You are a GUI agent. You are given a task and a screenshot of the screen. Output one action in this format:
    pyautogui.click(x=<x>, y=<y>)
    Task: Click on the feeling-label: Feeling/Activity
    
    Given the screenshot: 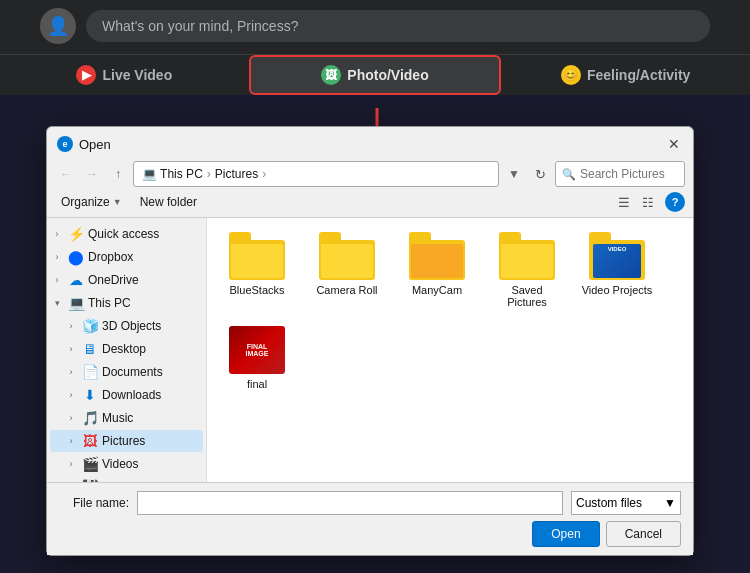 What is the action you would take?
    pyautogui.click(x=638, y=75)
    